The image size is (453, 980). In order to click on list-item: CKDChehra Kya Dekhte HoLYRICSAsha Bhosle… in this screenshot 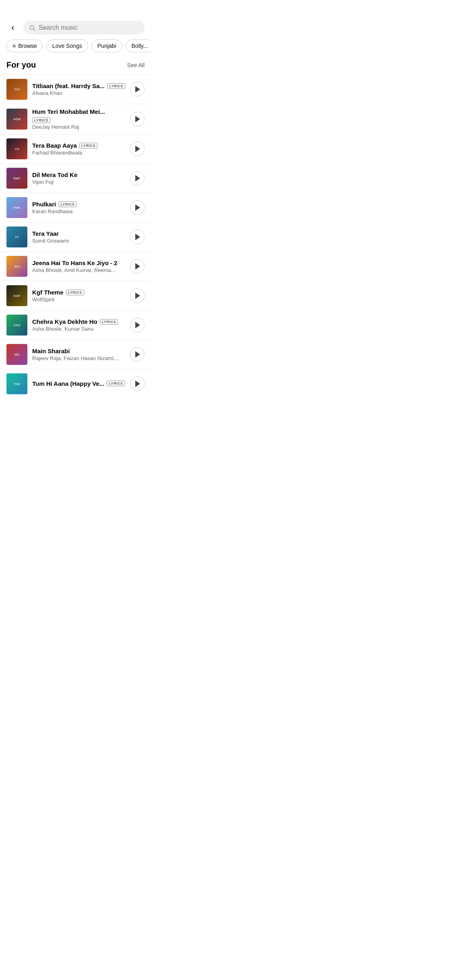, I will do `click(76, 325)`.